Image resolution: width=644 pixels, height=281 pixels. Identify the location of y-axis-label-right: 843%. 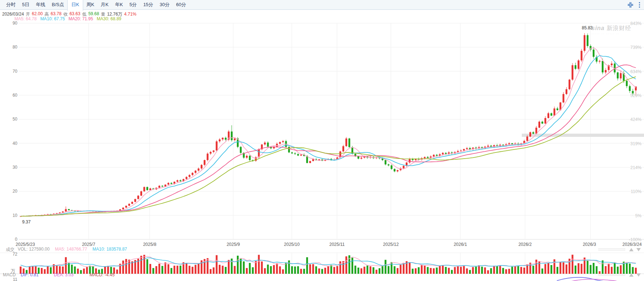
(636, 24).